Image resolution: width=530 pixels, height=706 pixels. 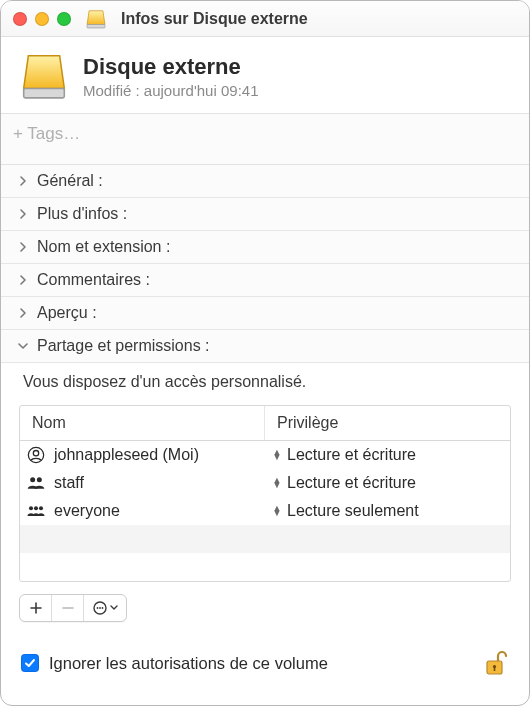 I want to click on section-permissions: Partage et permissions :, so click(x=265, y=346).